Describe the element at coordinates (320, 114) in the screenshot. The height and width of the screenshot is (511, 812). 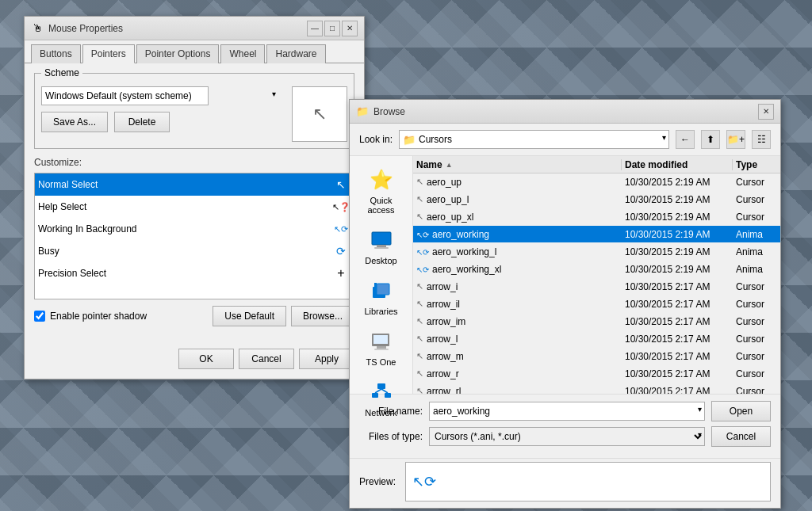
I see `cursor-preview-icon: ↖` at that location.